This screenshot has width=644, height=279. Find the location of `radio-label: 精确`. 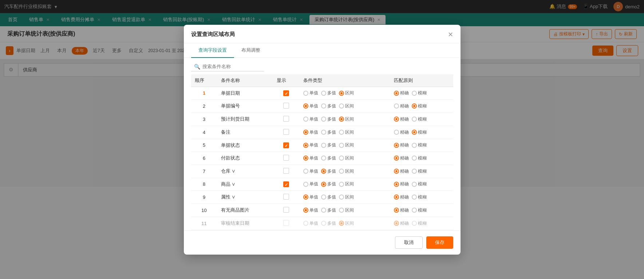

radio-label: 精确 is located at coordinates (404, 119).